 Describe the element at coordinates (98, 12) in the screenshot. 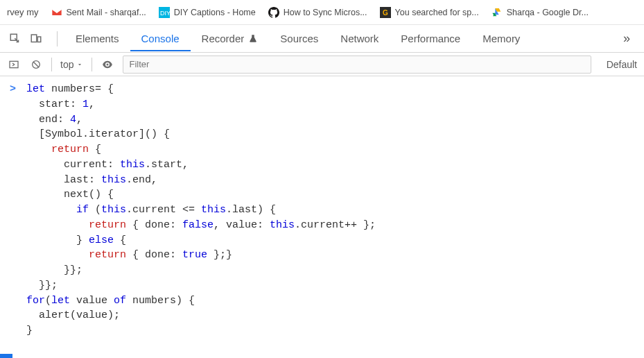

I see `bookmark-item: Sent Mail - sharqaf...` at that location.